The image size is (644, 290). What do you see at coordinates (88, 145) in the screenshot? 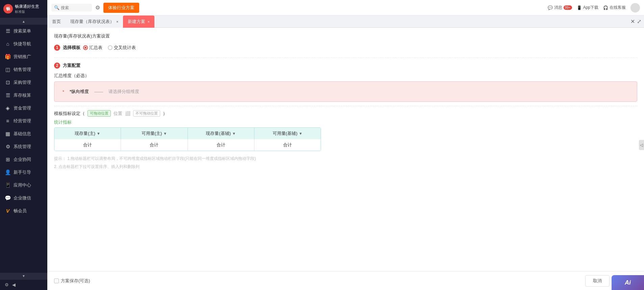
I see `stat-body-col-1: 合计` at bounding box center [88, 145].